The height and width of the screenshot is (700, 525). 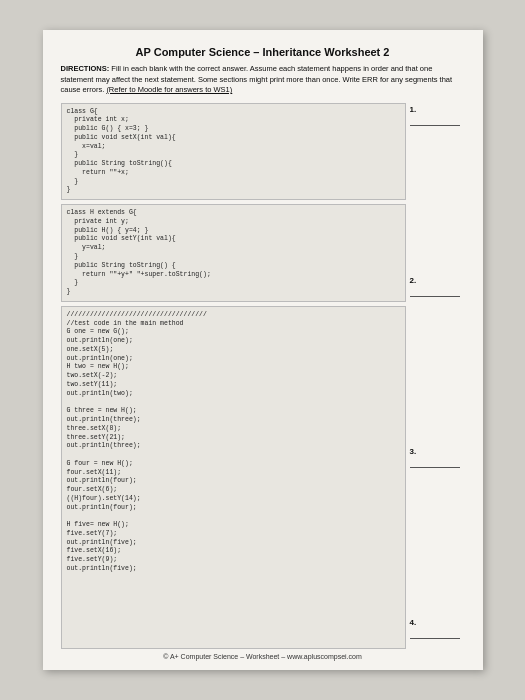 What do you see at coordinates (263, 656) in the screenshot?
I see `footer-text: © A+ Computer Science – Worksheet – www.…` at bounding box center [263, 656].